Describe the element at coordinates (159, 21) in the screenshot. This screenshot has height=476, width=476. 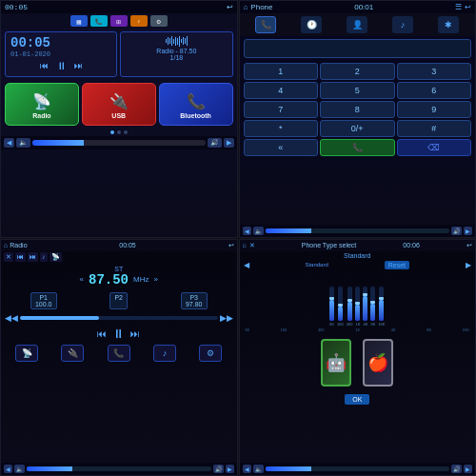
I see `s1-icon-settings: ⚙` at that location.